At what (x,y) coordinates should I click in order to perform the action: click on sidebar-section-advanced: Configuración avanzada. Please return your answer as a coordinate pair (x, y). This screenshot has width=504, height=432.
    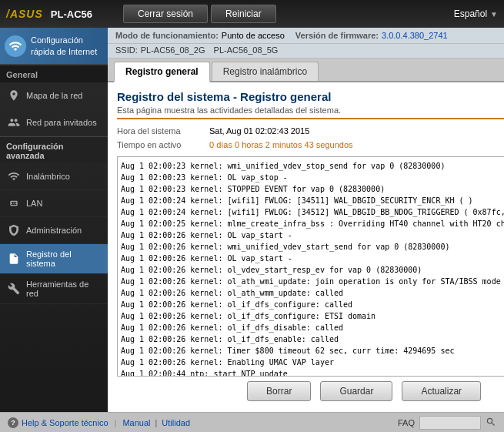
    Looking at the image, I should click on (54, 149).